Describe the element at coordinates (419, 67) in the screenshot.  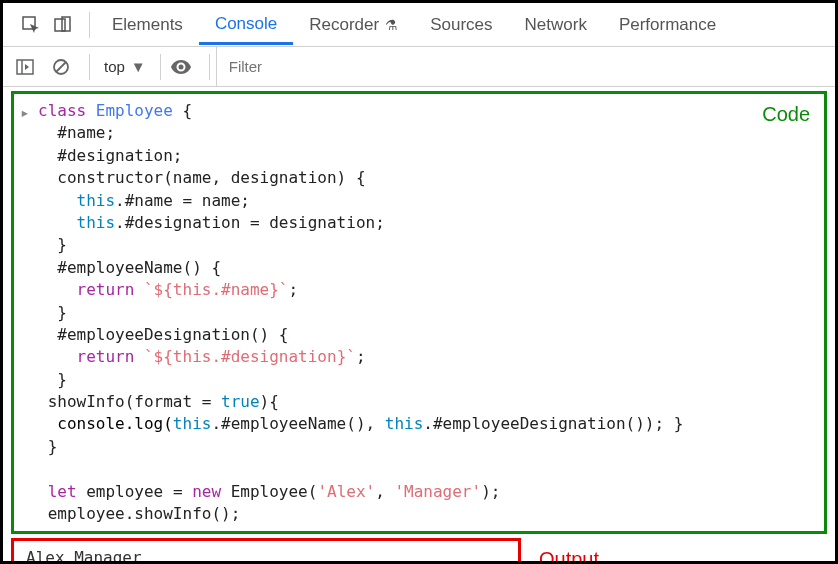
I see `console-toolbar: top ▼` at that location.